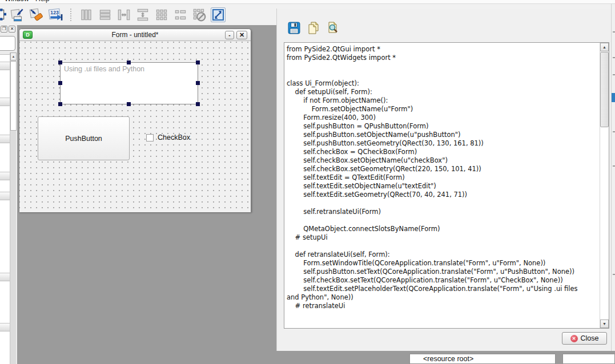  I want to click on textedit-widget: Using .ui files and Python, so click(129, 83).